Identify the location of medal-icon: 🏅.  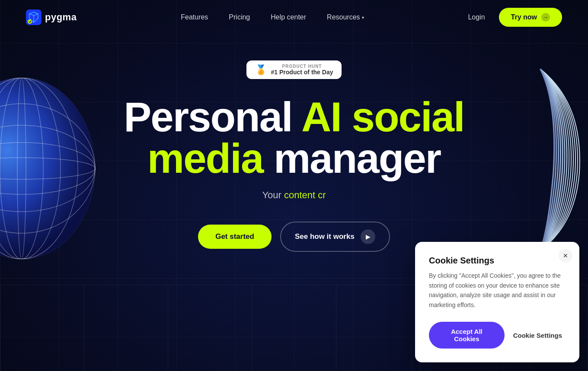
(261, 70).